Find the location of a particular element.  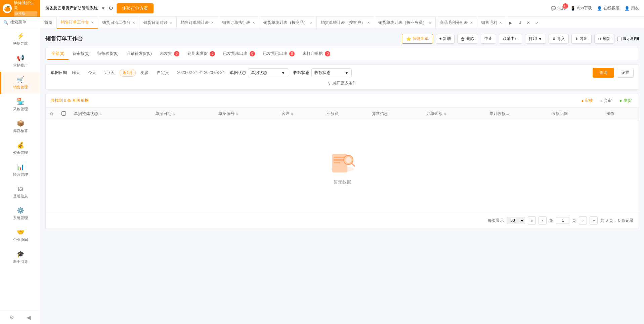

tab-margin-analysis: 商品毛利分析表 ✕ is located at coordinates (456, 23).